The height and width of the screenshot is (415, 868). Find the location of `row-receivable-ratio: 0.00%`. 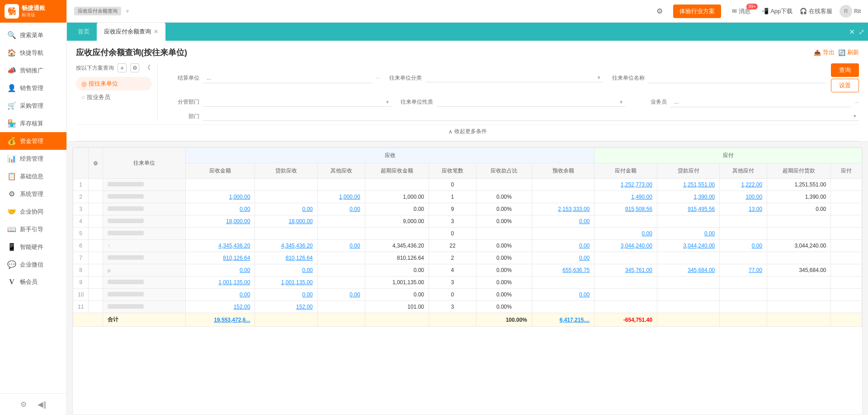

row-receivable-ratio: 0.00% is located at coordinates (504, 282).